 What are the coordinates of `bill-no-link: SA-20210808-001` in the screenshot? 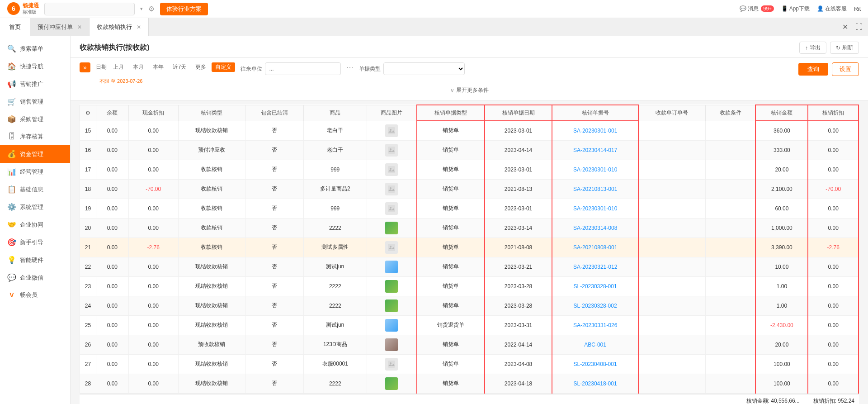 It's located at (595, 247).